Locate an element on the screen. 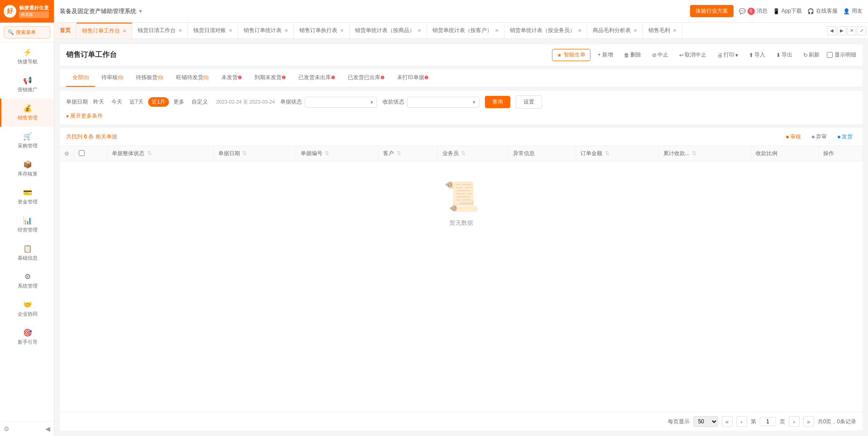 The width and height of the screenshot is (868, 436). tab-close-gross-margin: ✕ is located at coordinates (635, 31).